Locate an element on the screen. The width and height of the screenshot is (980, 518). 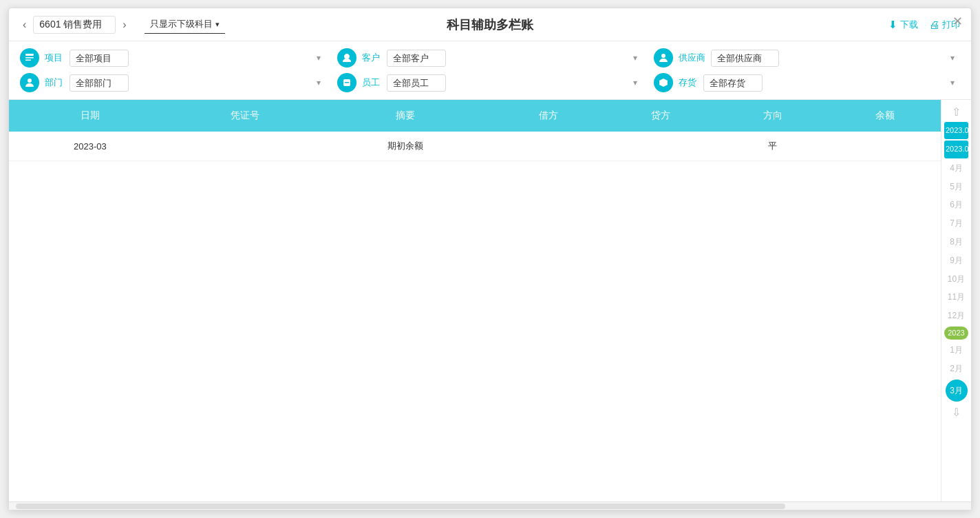
project-label: 项目 is located at coordinates (54, 58).